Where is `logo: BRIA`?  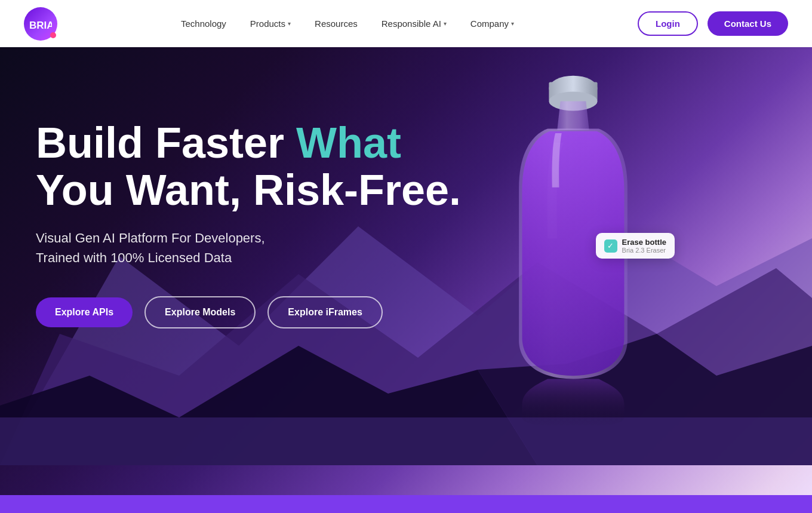
logo: BRIA is located at coordinates (41, 24).